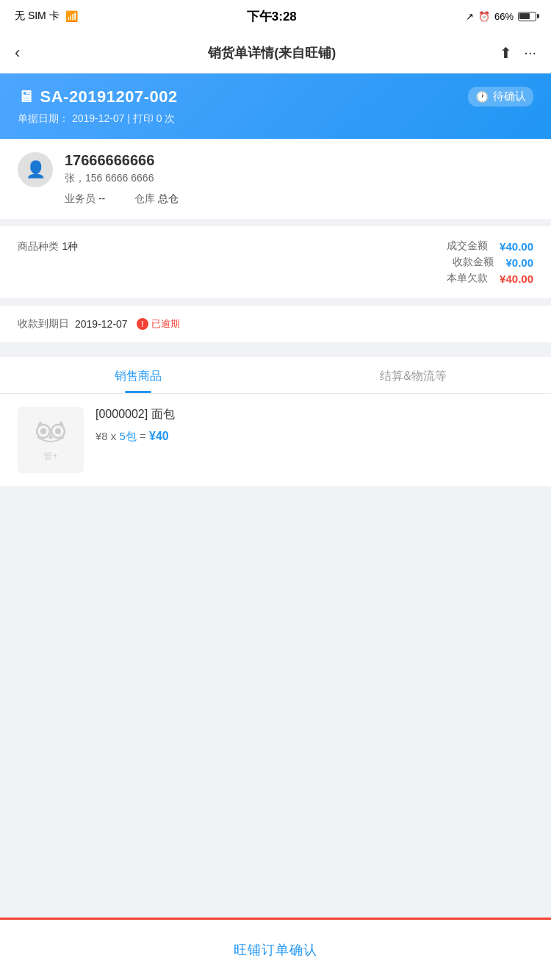  I want to click on payment-row: 收款金额 ¥0.00, so click(493, 262).